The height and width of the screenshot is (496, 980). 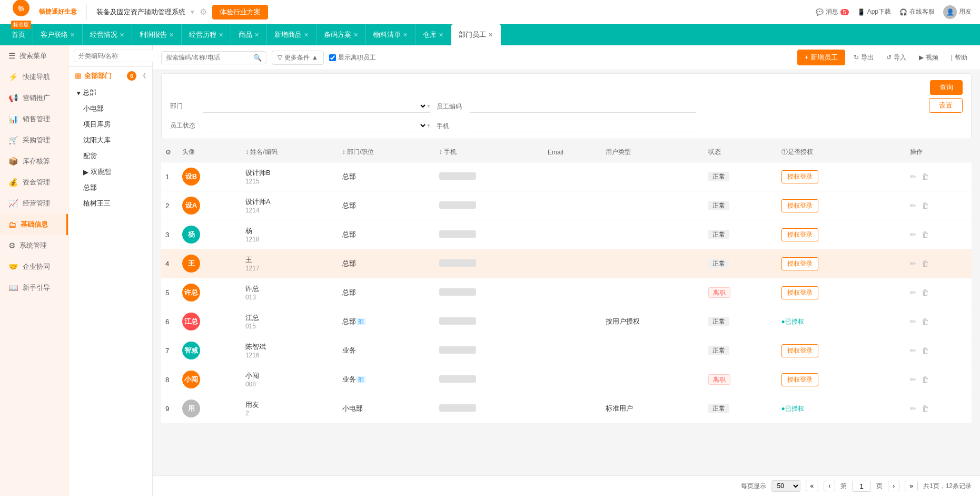 I want to click on filter-more-btn: ▽ 更多条件 ▲, so click(x=298, y=58).